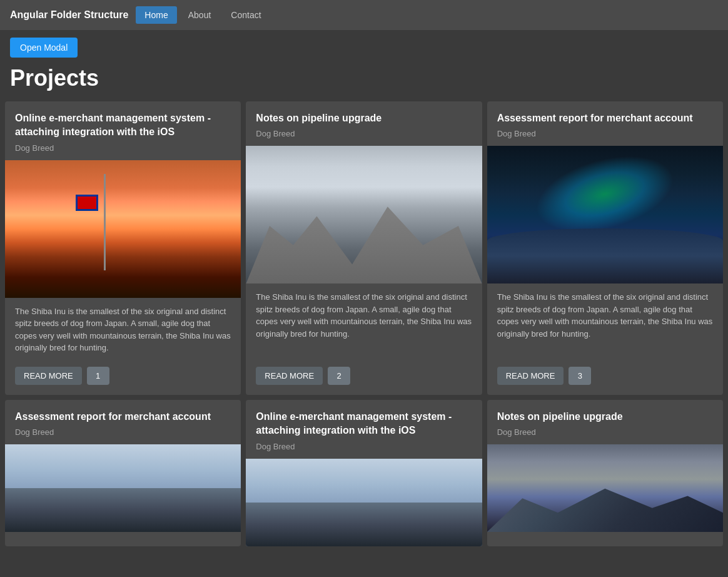  Describe the element at coordinates (200, 15) in the screenshot. I see `nav-about: About` at that location.